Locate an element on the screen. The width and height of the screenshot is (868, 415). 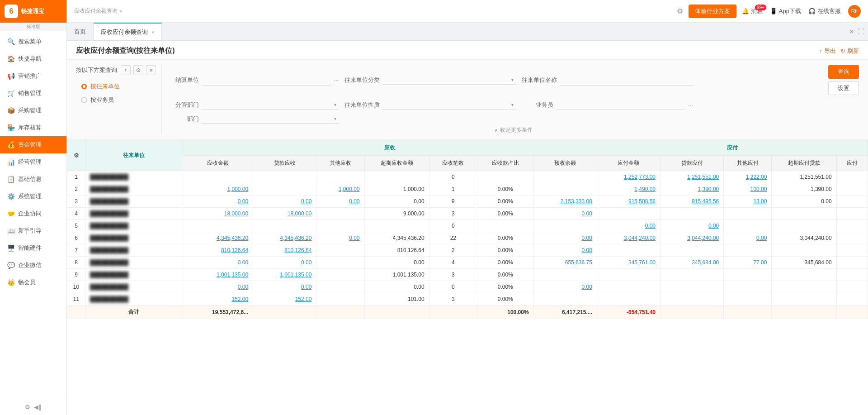
sidebar-item-operation: 📊 经营管理 is located at coordinates (33, 162).